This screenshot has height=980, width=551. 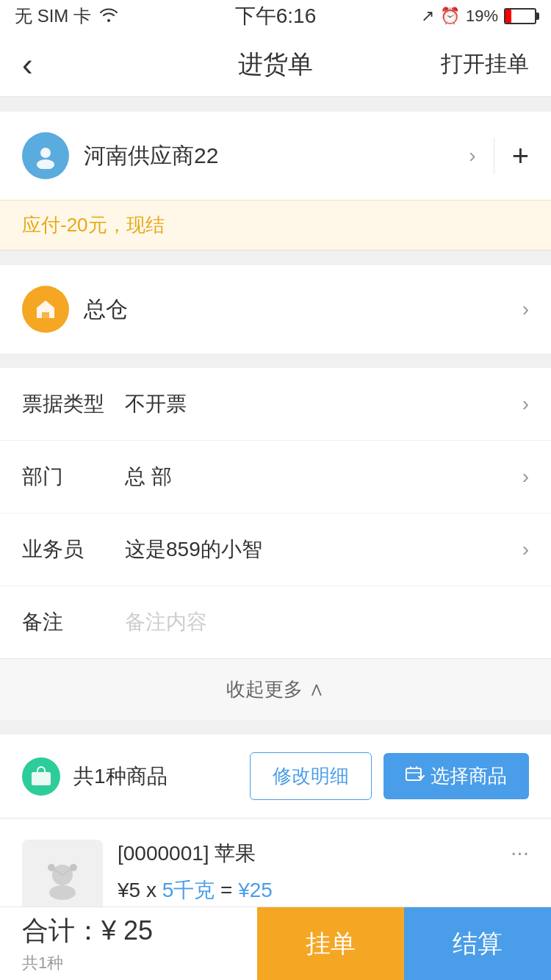 I want to click on total-count: 共1种, so click(x=129, y=963).